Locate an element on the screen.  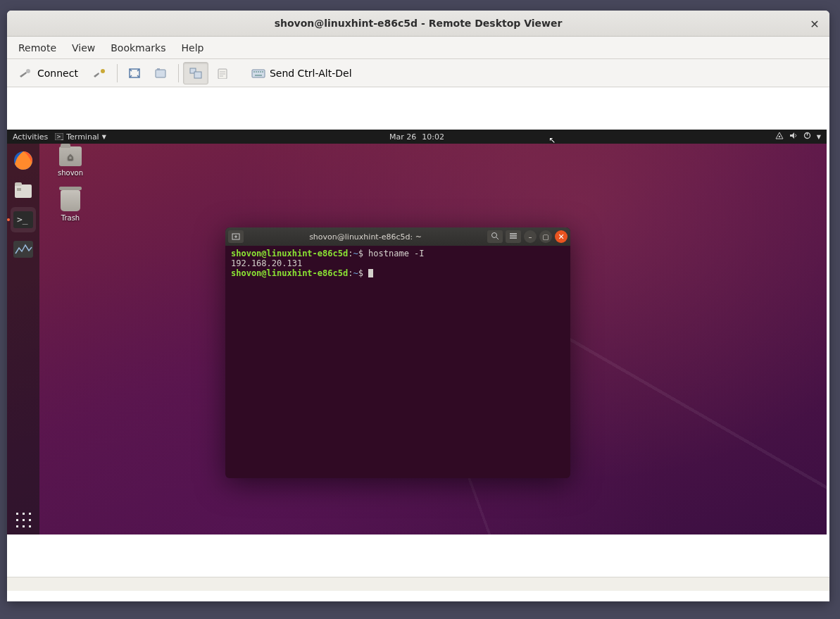
plug-icon is located at coordinates (26, 73).